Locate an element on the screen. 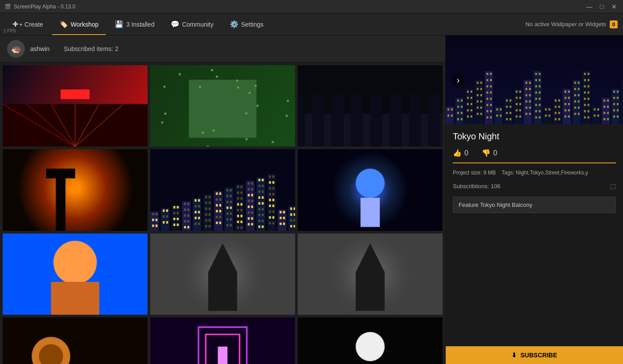  subscriptions-count: Subscribtions: 106 is located at coordinates (476, 186).